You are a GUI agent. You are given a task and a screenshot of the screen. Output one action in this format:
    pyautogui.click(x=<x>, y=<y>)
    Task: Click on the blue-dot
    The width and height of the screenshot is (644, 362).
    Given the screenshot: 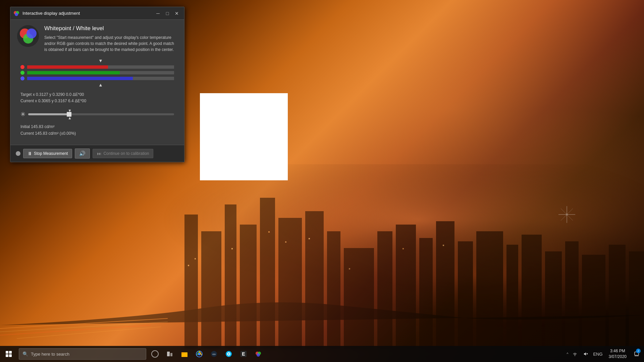 What is the action you would take?
    pyautogui.click(x=22, y=78)
    